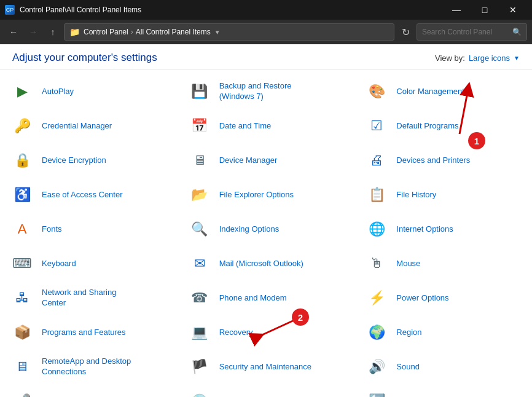  Describe the element at coordinates (253, 299) in the screenshot. I see `item-label-phone-modem: Phone and Modem` at that location.